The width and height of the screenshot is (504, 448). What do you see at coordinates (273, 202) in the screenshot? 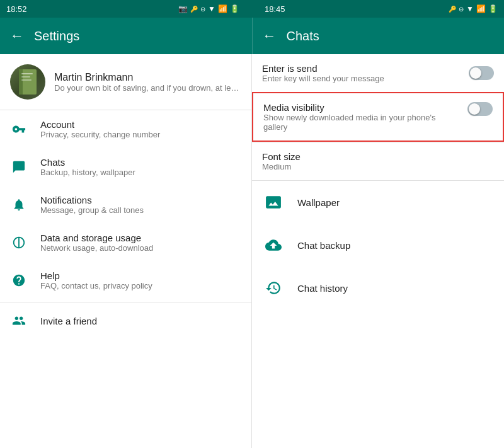
I see `wallpaper-icon` at bounding box center [273, 202].